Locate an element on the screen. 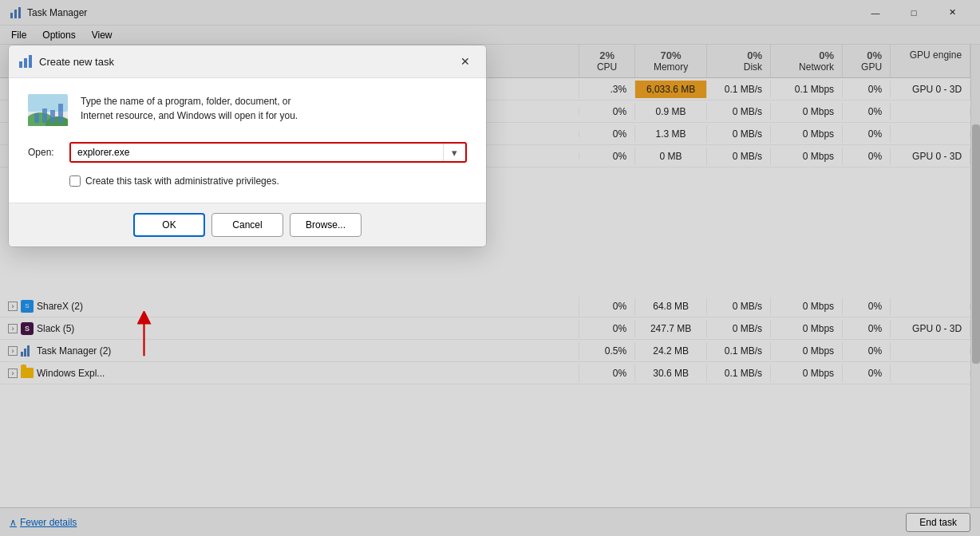  admin-checkbox-label: Create this task with administrative pri… is located at coordinates (182, 181).